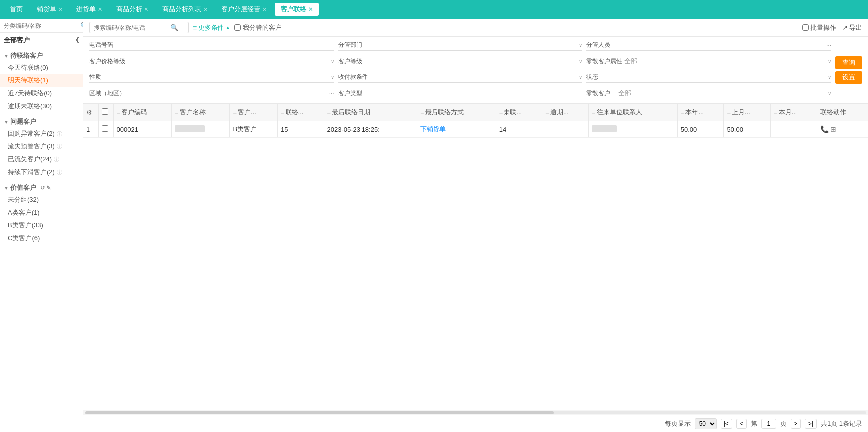  I want to click on sidebar-item-today: 今天待联络(0), so click(42, 68).